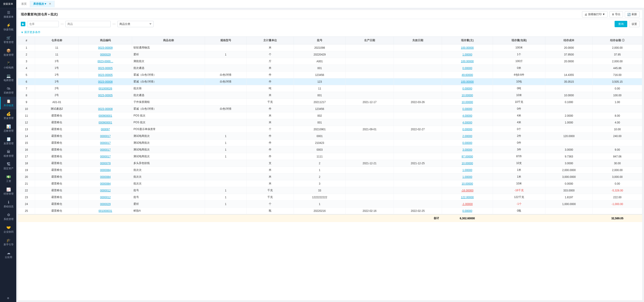 This screenshot has width=644, height=302. What do you see at coordinates (8, 65) in the screenshot?
I see `sidebar-item-mini-ecom: 📱 小程电商` at bounding box center [8, 65].